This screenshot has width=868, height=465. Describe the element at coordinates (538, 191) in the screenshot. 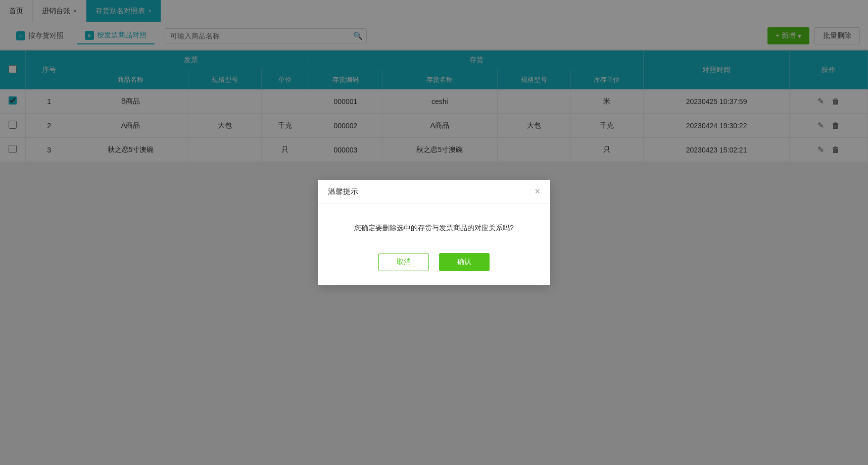

I see `dialog-close-button: ×` at that location.